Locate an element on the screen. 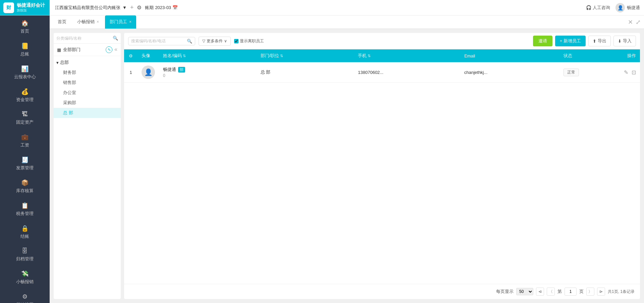 This screenshot has height=303, width=644. company-selector: 江西服宝精品有限责任公司内账张 ▼ is located at coordinates (91, 8).